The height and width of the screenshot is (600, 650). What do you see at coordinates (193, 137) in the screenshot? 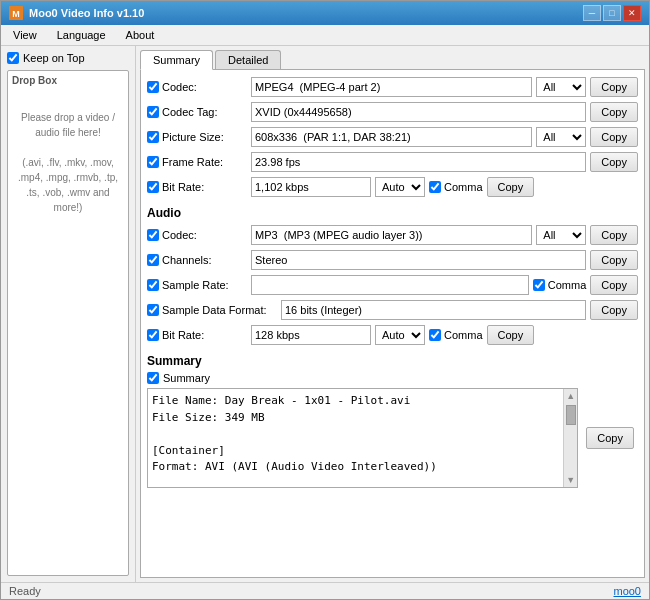
I see `picture-size-label: Picture Size:` at bounding box center [193, 137].